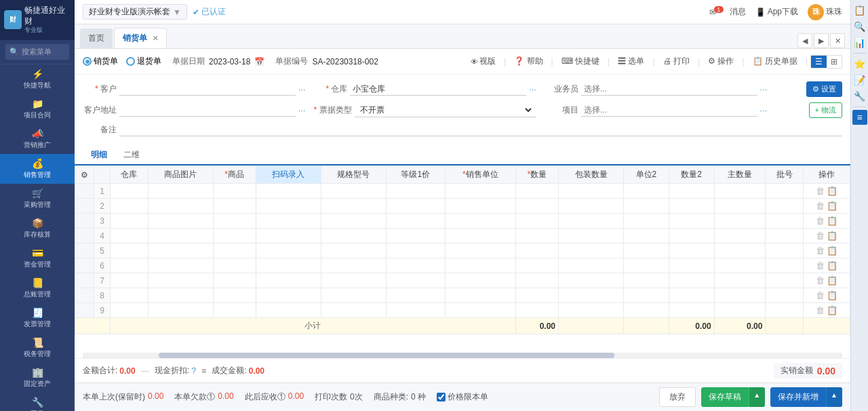 Image resolution: width=868 pixels, height=411 pixels. What do you see at coordinates (837, 41) in the screenshot?
I see `tab-close-button: ✕` at bounding box center [837, 41].